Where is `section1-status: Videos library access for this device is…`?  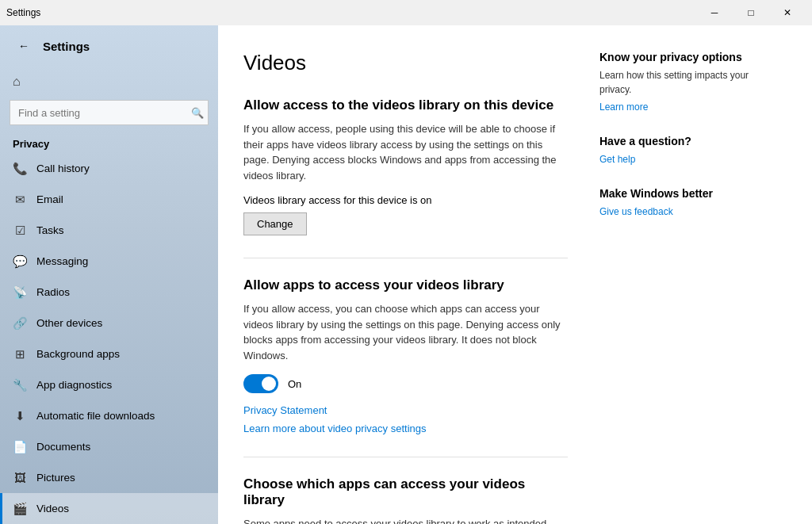
section1-status: Videos library access for this device is… is located at coordinates (406, 200).